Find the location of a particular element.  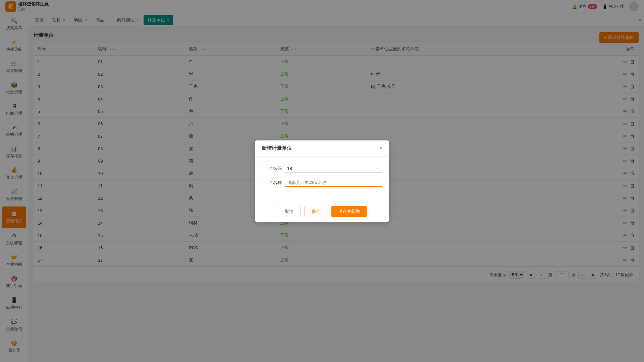

save-and-new-button: 保存并新增 is located at coordinates (349, 212).